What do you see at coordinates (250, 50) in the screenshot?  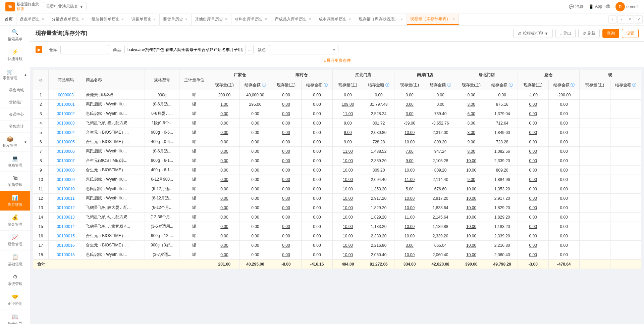 I see `goods-input-dots: ...` at bounding box center [250, 50].